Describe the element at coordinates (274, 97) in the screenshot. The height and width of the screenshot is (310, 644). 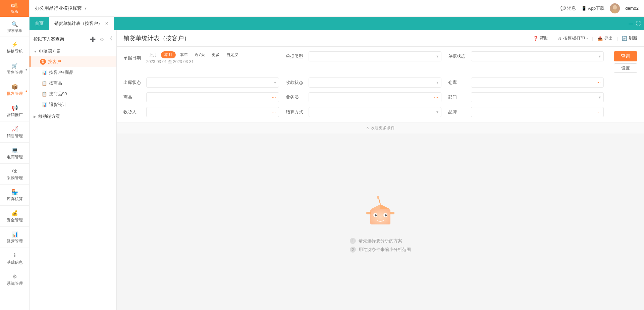
I see `goods-ellipsis: ···` at that location.